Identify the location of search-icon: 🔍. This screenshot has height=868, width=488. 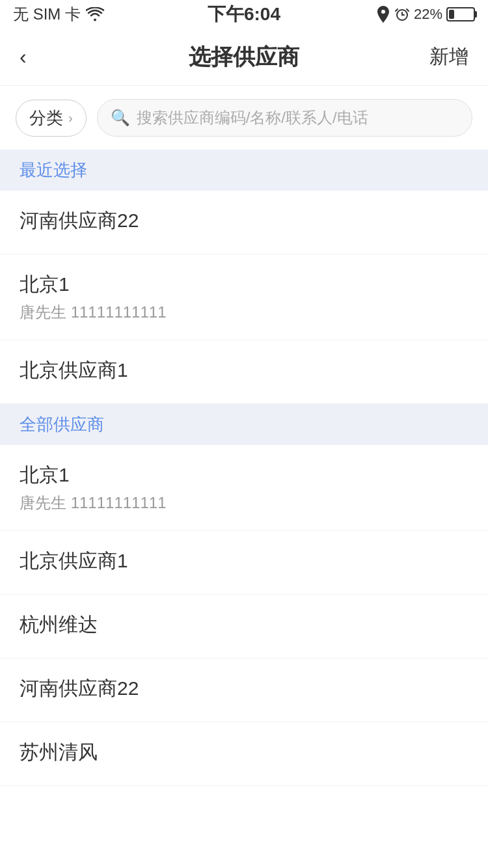
(120, 118).